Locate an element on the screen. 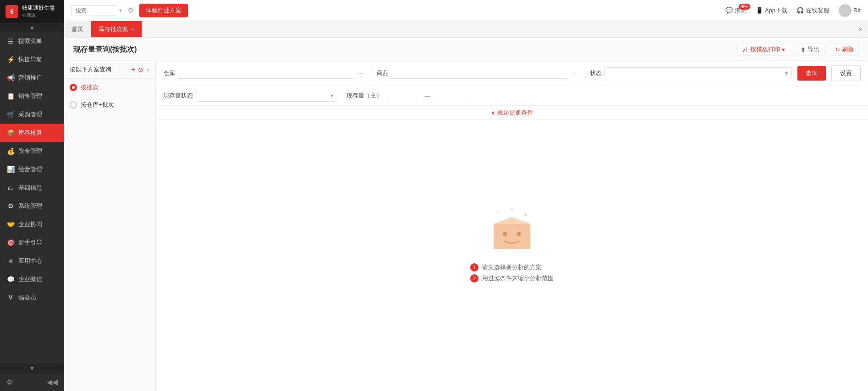  topbar-gear-icon: ⚙ is located at coordinates (131, 10).